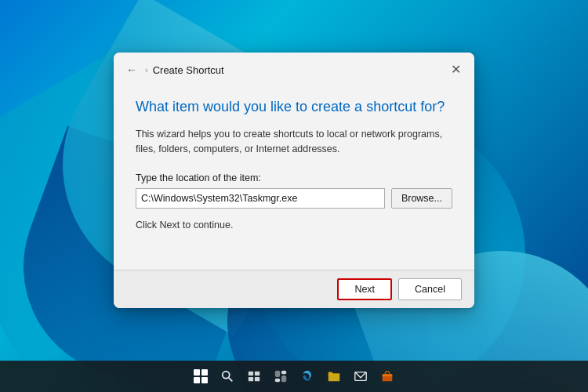 The height and width of the screenshot is (392, 588). I want to click on taskview-icon, so click(254, 376).